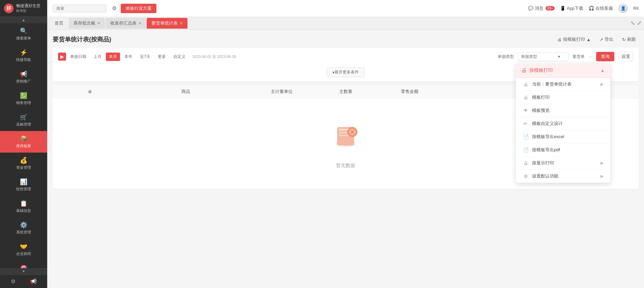 Image resolution: width=644 pixels, height=288 pixels. I want to click on message-badge: 99+, so click(550, 8).